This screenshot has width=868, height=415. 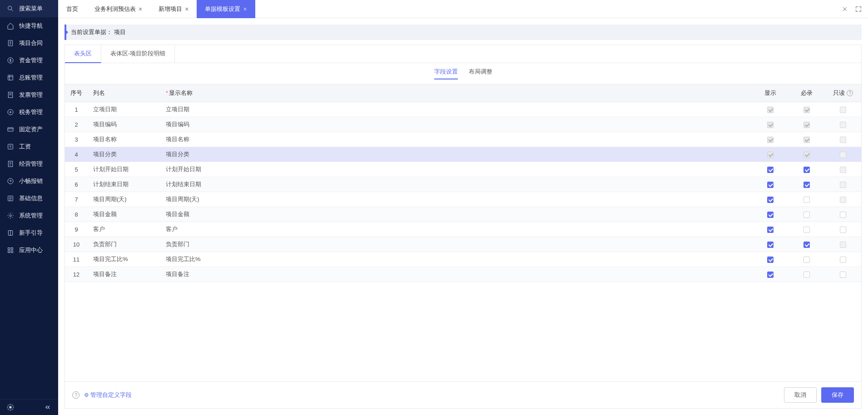 What do you see at coordinates (456, 214) in the screenshot?
I see `cell-display-name: 项目金额` at bounding box center [456, 214].